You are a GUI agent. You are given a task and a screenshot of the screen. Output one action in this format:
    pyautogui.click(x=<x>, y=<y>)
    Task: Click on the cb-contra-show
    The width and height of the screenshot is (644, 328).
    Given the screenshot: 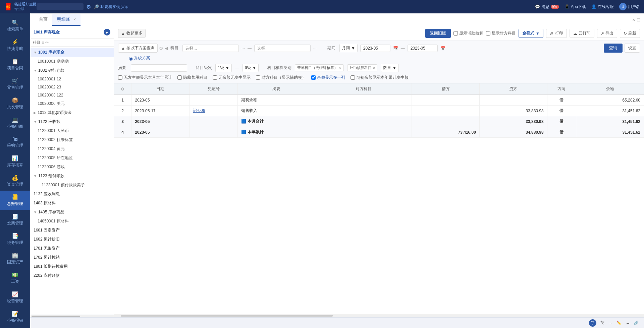 What is the action you would take?
    pyautogui.click(x=258, y=78)
    